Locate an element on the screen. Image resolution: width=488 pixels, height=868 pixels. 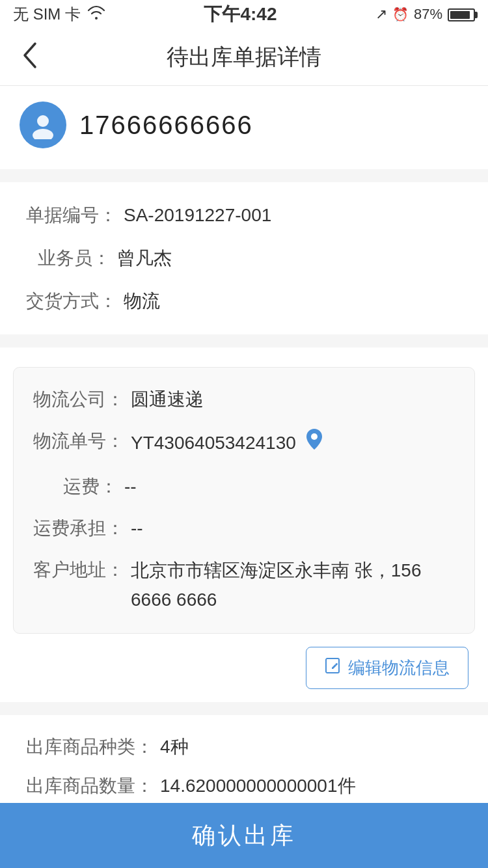
avatar is located at coordinates (43, 125).